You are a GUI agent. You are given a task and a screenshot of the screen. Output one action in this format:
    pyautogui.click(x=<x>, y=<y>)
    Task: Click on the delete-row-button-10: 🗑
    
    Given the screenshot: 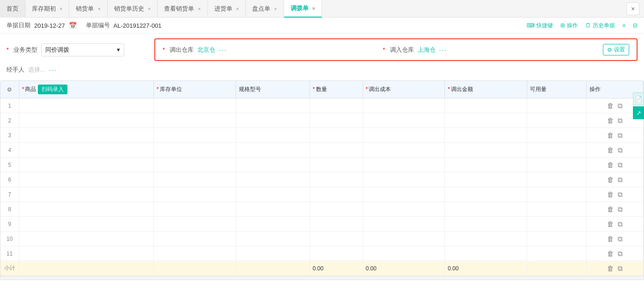 What is the action you would take?
    pyautogui.click(x=611, y=238)
    